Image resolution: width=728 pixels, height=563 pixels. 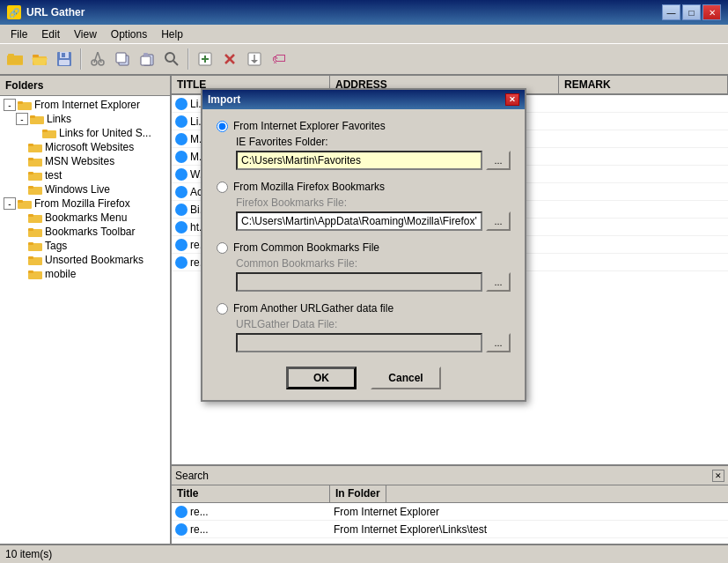 What do you see at coordinates (129, 34) in the screenshot?
I see `menu-options: Options` at bounding box center [129, 34].